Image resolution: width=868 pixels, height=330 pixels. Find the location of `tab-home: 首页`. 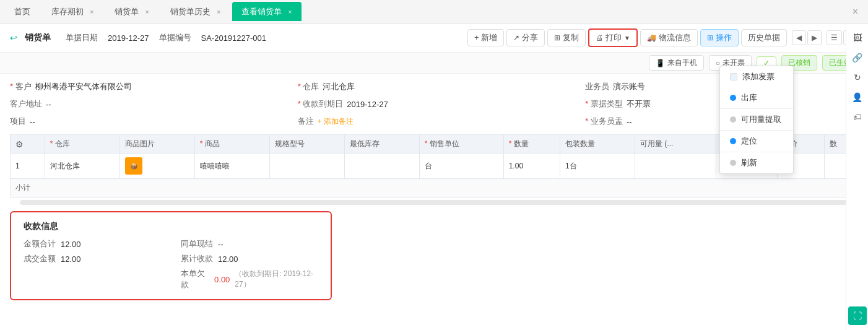

tab-home: 首页 is located at coordinates (22, 11).